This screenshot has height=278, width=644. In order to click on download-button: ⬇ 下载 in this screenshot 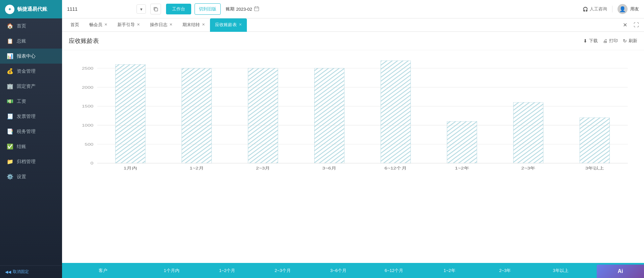, I will do `click(590, 41)`.